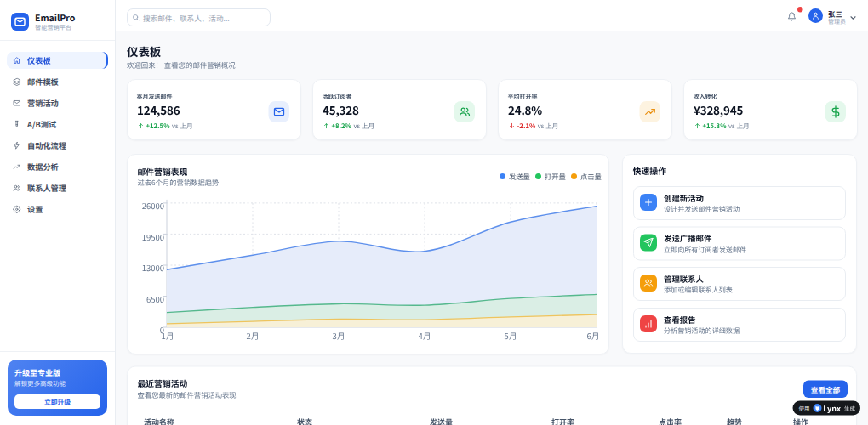 The image size is (868, 425). Describe the element at coordinates (511, 336) in the screenshot. I see `svg-text: 5月` at that location.